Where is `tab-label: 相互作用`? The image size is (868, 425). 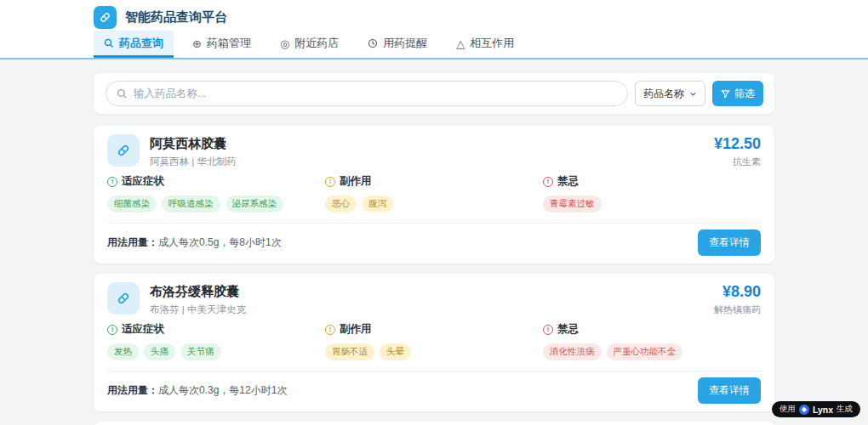 tab-label: 相互作用 is located at coordinates (492, 43).